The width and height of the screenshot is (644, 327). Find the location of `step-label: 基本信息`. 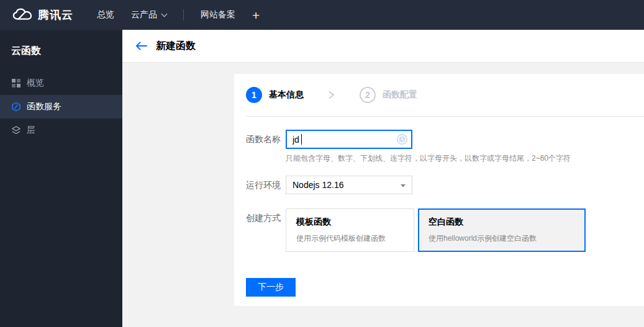

step-label: 基本信息 is located at coordinates (286, 95).